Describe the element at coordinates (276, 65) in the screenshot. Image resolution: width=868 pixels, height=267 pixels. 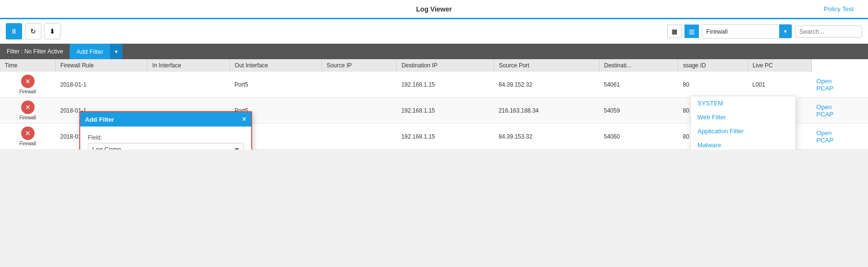
I see `col-out-interface: Out Interface` at that location.